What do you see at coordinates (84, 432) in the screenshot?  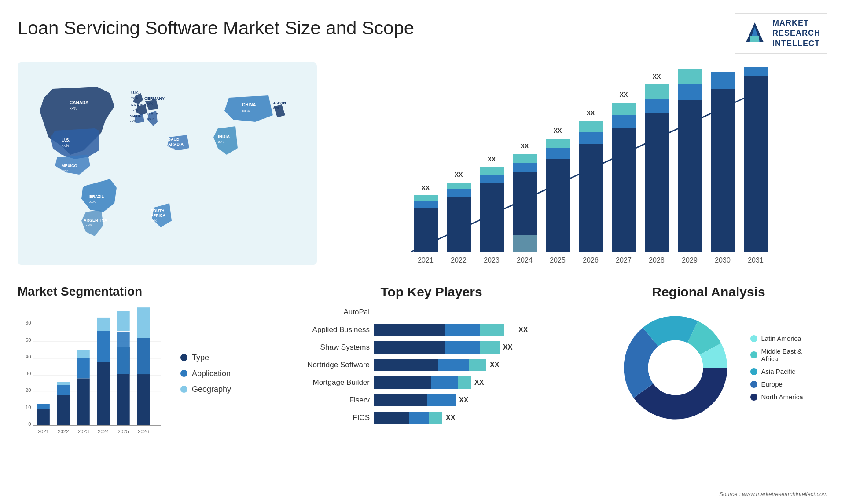 I see `svg-text: 2023` at bounding box center [84, 432].